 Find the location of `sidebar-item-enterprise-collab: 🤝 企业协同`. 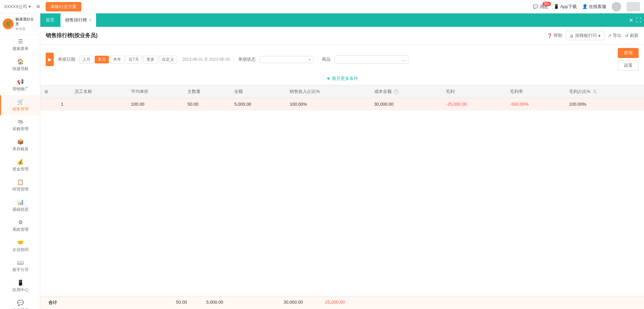

sidebar-item-enterprise-collab: 🤝 企业协同 is located at coordinates (20, 246).